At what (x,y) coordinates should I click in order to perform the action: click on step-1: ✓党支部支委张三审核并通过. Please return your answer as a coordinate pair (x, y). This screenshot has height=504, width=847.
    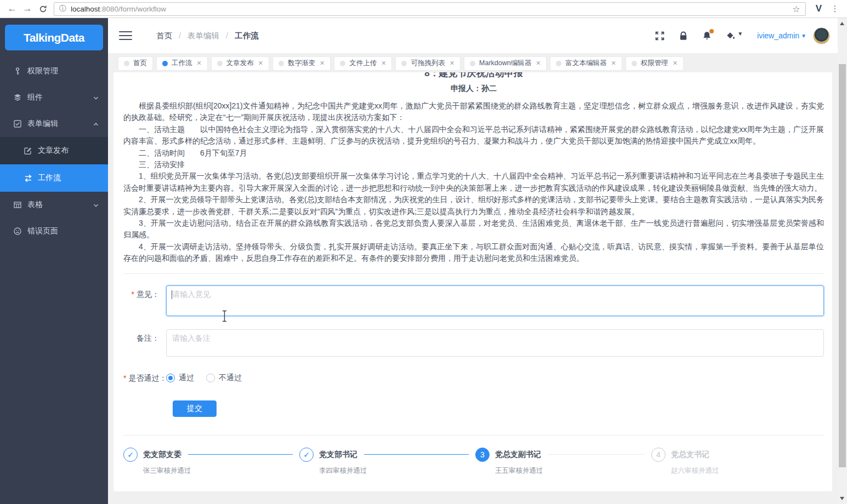
    Looking at the image, I should click on (212, 461).